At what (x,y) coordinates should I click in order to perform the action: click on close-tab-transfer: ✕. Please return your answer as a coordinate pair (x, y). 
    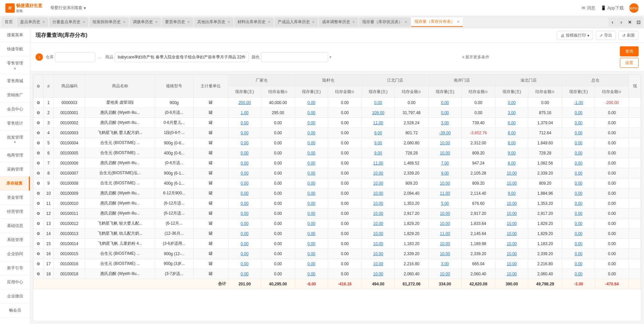
    Looking at the image, I should click on (156, 22).